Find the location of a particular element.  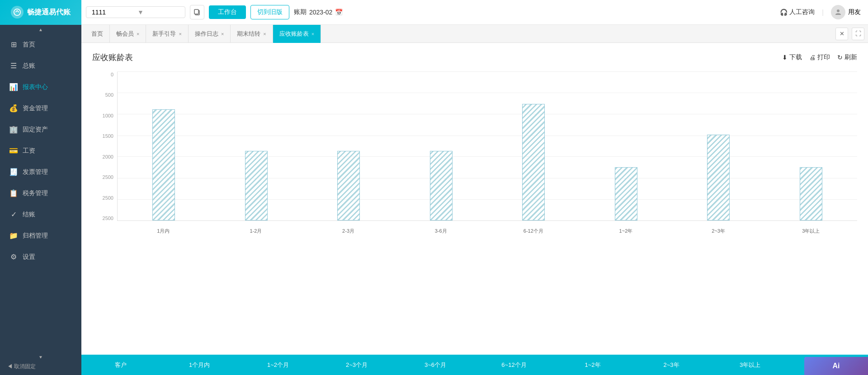

page-header: 应收账龄表 ⬇ 下载 🖨 打印 ↻ 刷新 is located at coordinates (475, 57).